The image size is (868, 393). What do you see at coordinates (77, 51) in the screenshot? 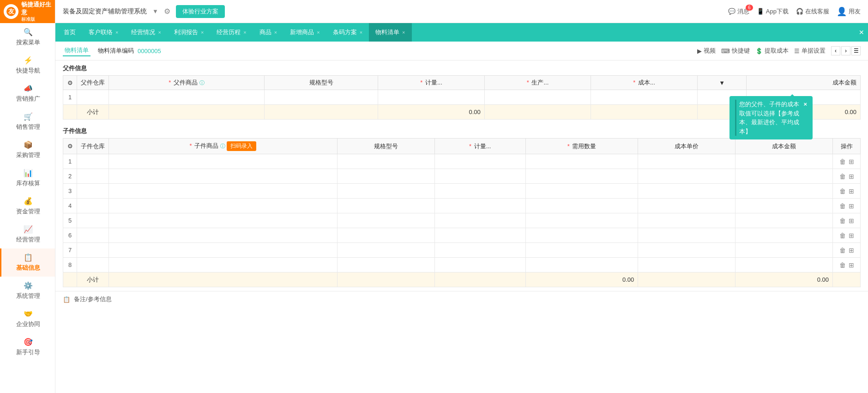
I see `sub-tab-bom: 物料清单` at bounding box center [77, 51].